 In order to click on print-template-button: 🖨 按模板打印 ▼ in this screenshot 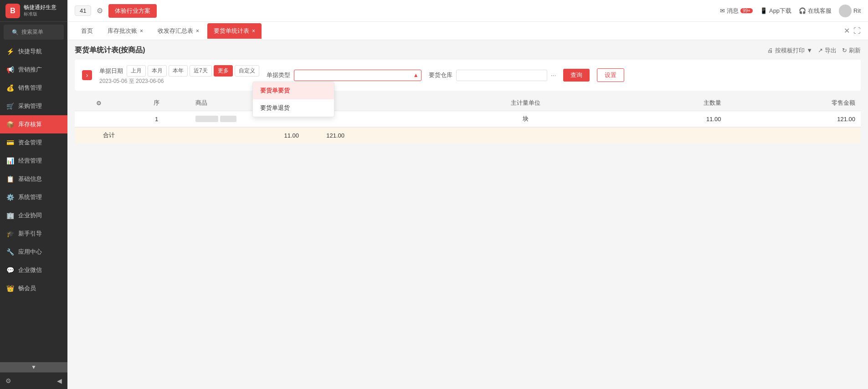, I will do `click(790, 51)`.